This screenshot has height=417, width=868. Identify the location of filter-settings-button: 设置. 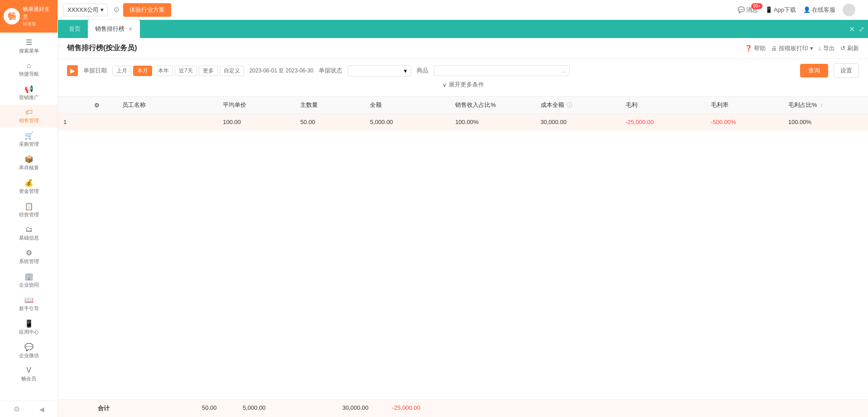
(846, 71).